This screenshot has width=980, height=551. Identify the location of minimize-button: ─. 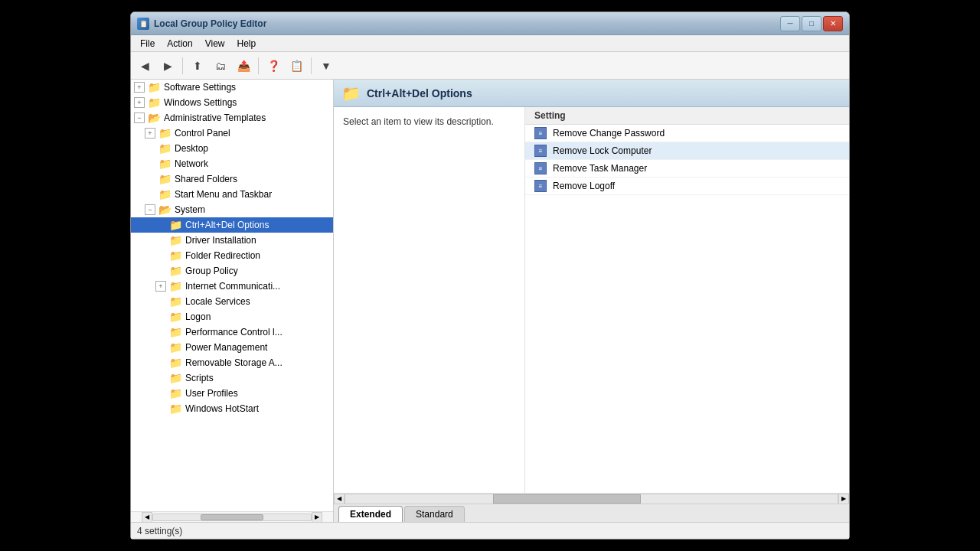
(790, 24).